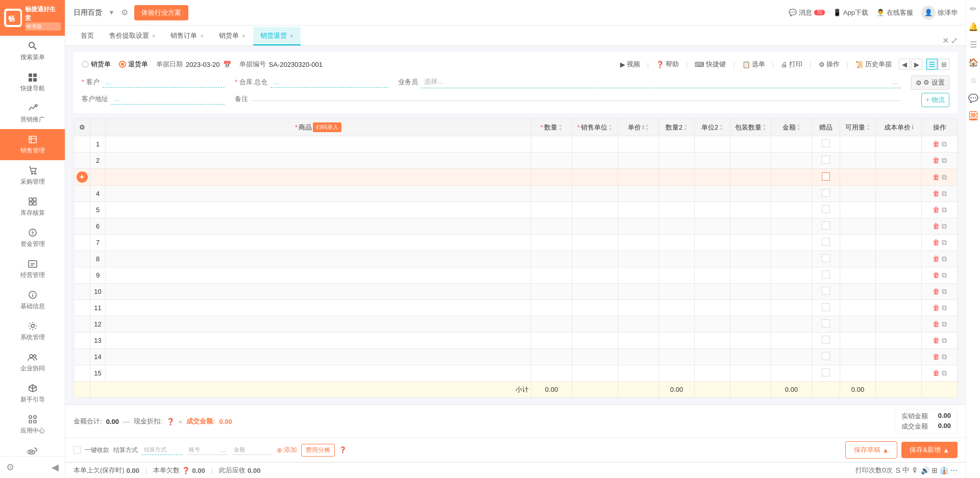  I want to click on right-icon-chat: 💬, so click(973, 98).